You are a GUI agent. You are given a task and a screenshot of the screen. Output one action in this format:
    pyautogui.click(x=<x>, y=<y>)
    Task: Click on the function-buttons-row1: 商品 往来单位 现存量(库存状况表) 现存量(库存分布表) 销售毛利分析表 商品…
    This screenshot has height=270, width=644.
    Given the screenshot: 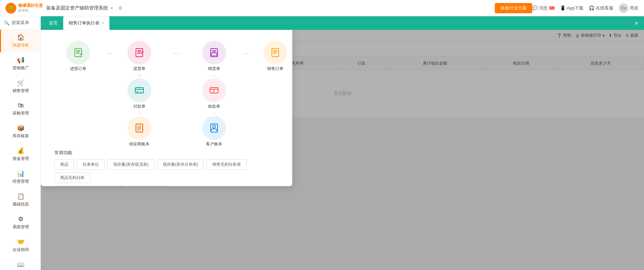 What is the action you would take?
    pyautogui.click(x=167, y=171)
    